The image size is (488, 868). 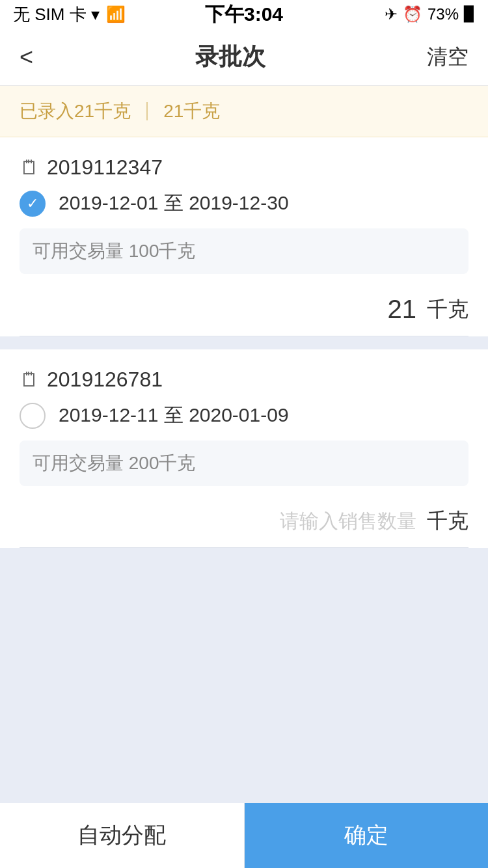 I want to click on status-bar: 无 SIM 卡 ▾ 📶 下午3:04 ✈ ⏰ 73% ▉, so click(x=244, y=14).